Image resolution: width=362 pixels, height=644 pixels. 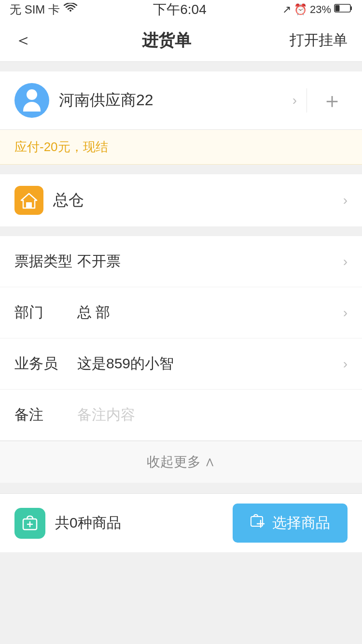 I want to click on sales-chevron-icon: ›, so click(x=346, y=364).